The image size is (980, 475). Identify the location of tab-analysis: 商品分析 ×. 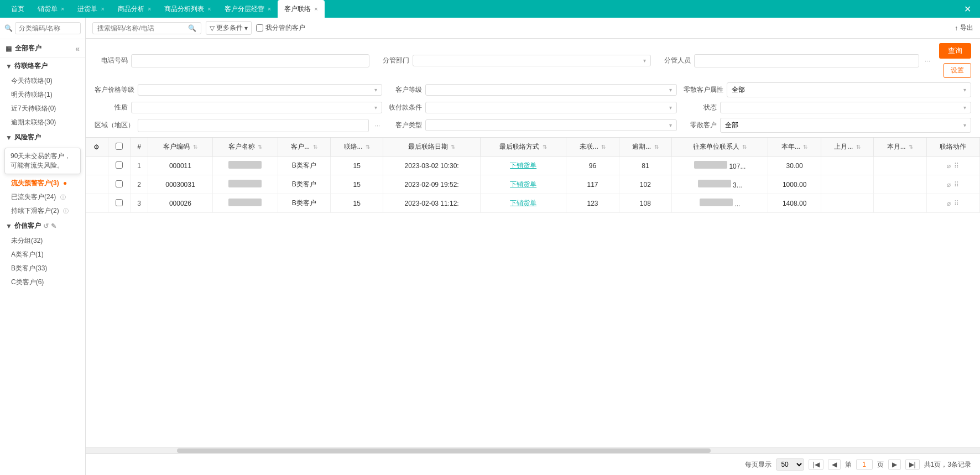
(134, 9).